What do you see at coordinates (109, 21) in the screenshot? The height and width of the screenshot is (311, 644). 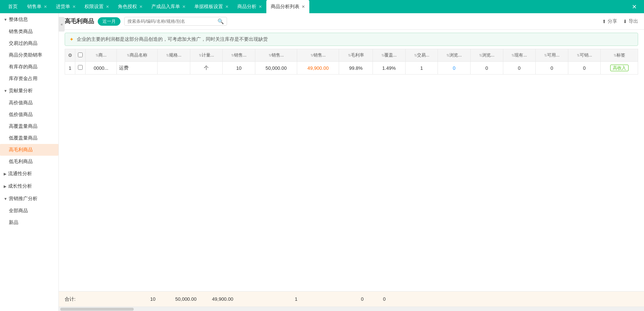 I see `filter-last-month: 近一月` at bounding box center [109, 21].